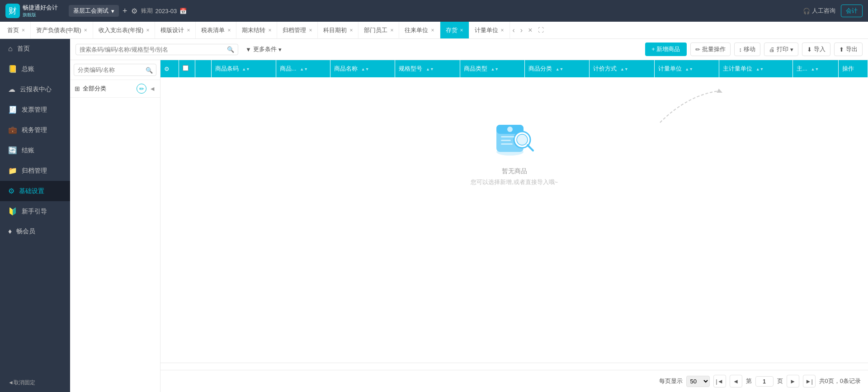 The image size is (868, 392). I want to click on import-button: ⬇ 导入, so click(816, 49).